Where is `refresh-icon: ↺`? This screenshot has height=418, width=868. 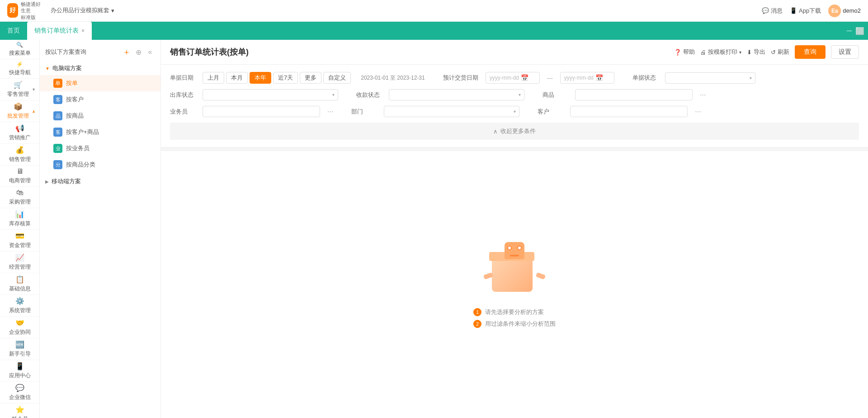
refresh-icon: ↺ is located at coordinates (773, 52).